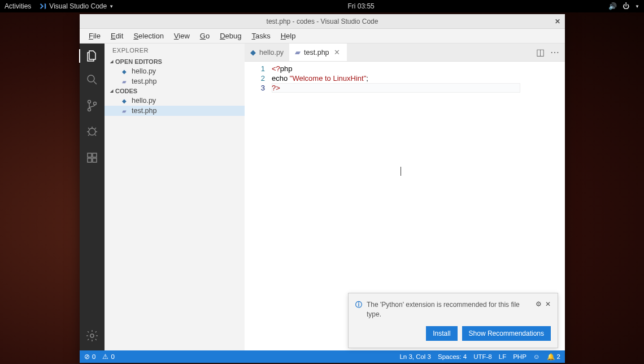  Describe the element at coordinates (449, 310) in the screenshot. I see `notification-message: The 'Python' extension is recommended fo…` at that location.